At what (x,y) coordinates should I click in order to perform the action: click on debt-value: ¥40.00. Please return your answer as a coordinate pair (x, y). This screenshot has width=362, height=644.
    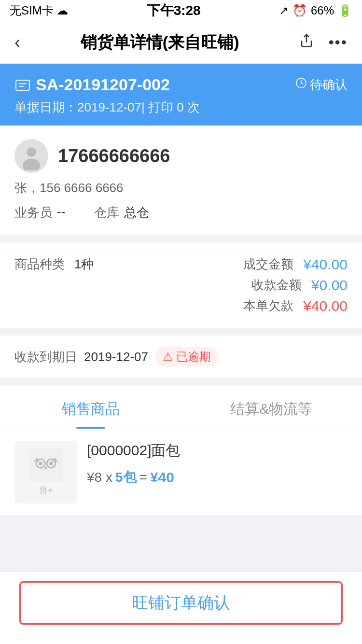
    Looking at the image, I should click on (325, 306).